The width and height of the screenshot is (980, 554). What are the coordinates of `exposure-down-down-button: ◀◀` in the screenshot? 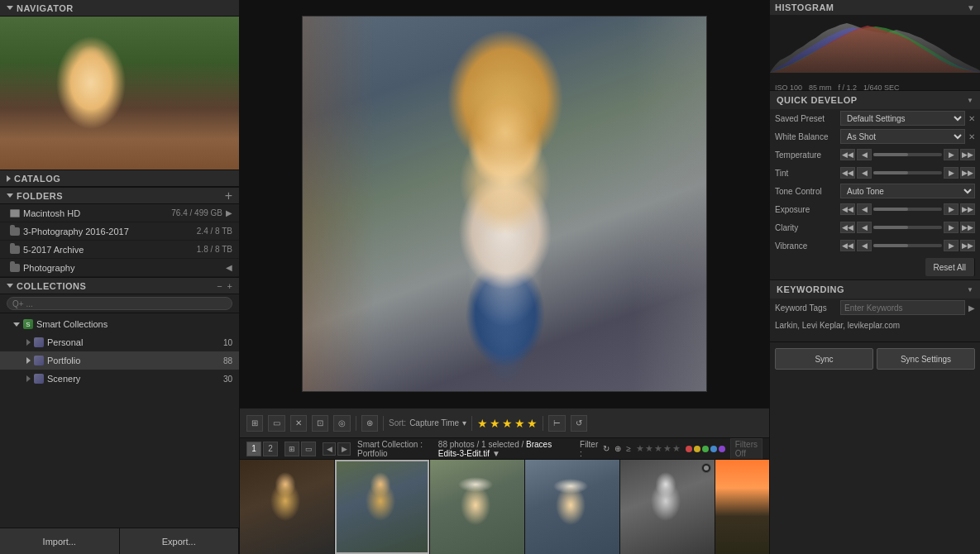 It's located at (848, 209).